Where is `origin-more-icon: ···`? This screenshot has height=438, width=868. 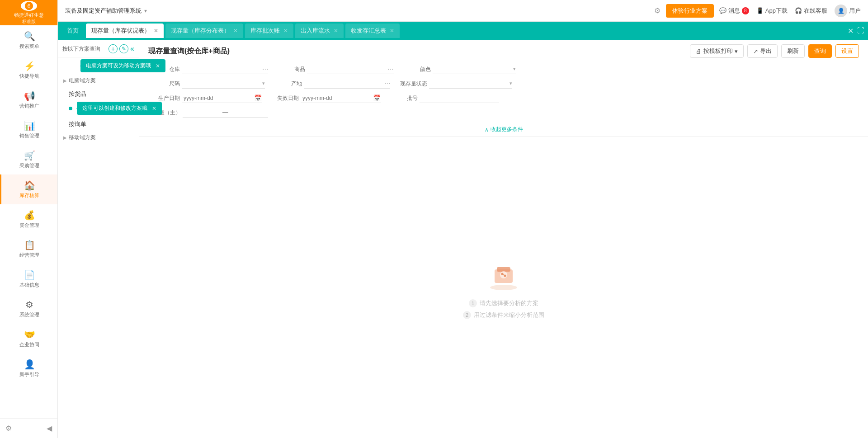 origin-more-icon: ··· is located at coordinates (387, 84).